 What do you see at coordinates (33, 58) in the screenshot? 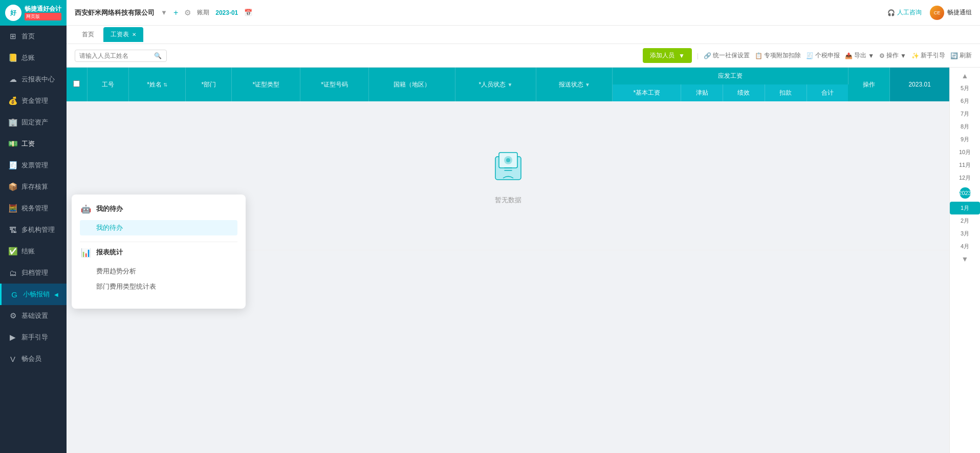
I see `sidebar-item-ledger: 📒 总账` at bounding box center [33, 58].